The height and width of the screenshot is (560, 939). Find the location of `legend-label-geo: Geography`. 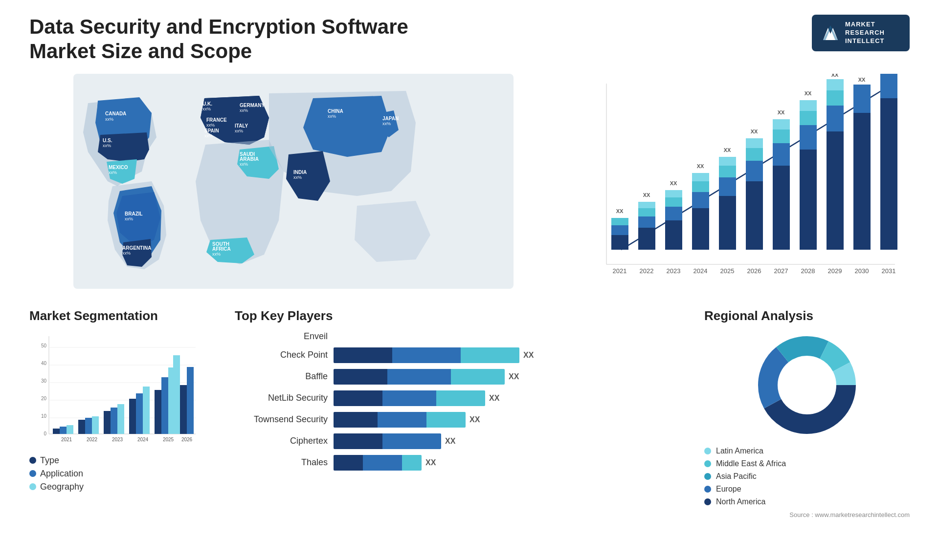

legend-label-geo: Geography is located at coordinates (62, 487).